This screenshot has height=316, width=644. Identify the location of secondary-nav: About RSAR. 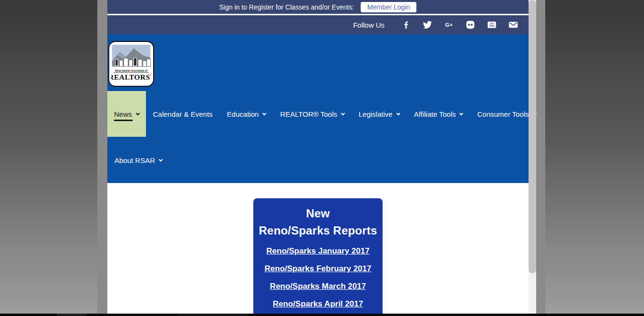
(138, 160).